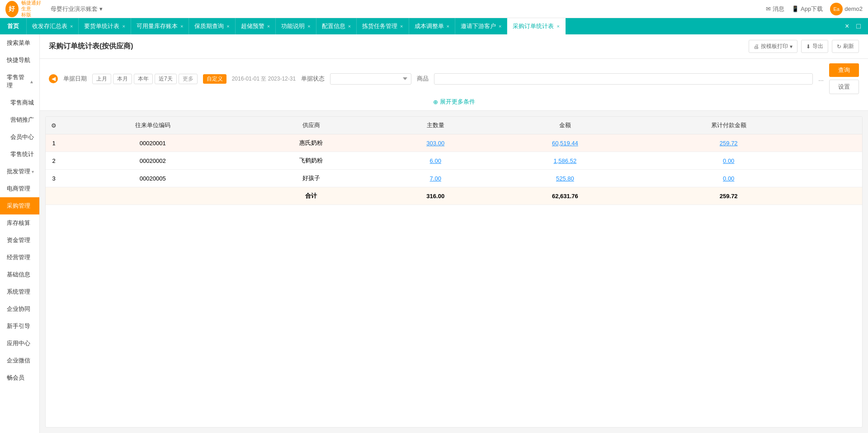  Describe the element at coordinates (145, 79) in the screenshot. I see `date-shortcuts: 上月 本月 本年 近7天 更多` at that location.